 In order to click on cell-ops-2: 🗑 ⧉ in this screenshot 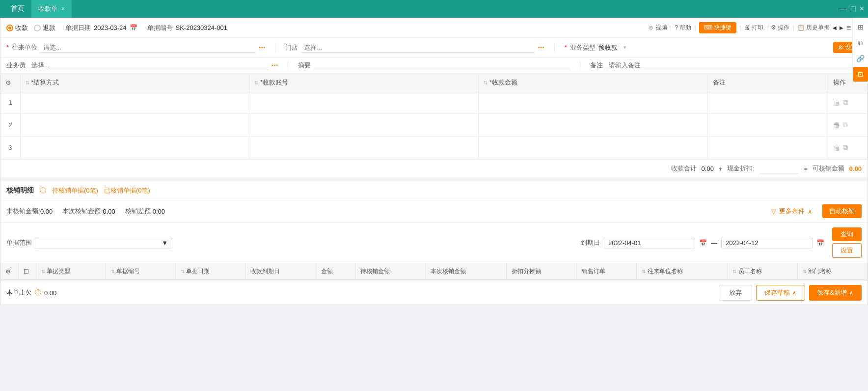, I will do `click(848, 125)`.